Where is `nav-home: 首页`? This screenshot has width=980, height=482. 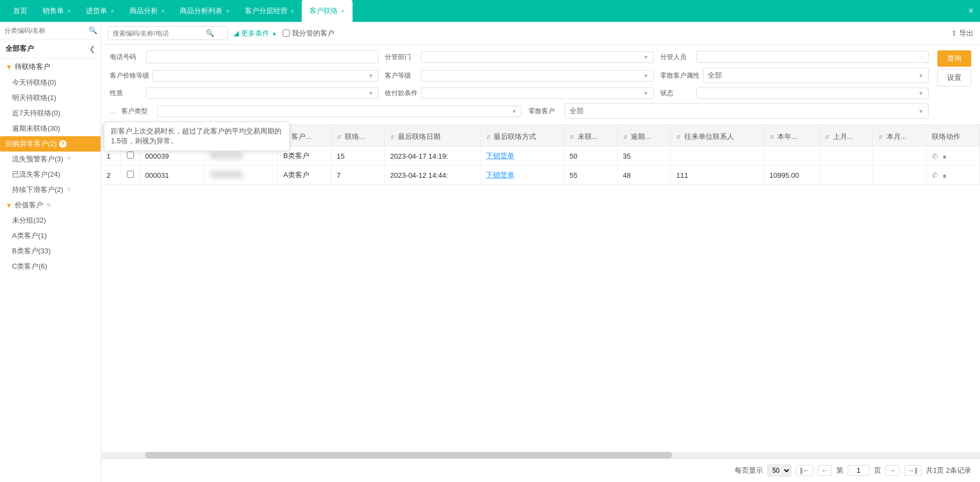
nav-home: 首页 is located at coordinates (20, 11).